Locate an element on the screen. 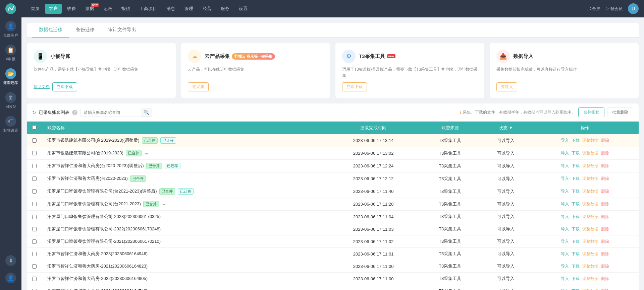 The height and width of the screenshot is (290, 644). sidebar-download: ⬇ is located at coordinates (11, 261).